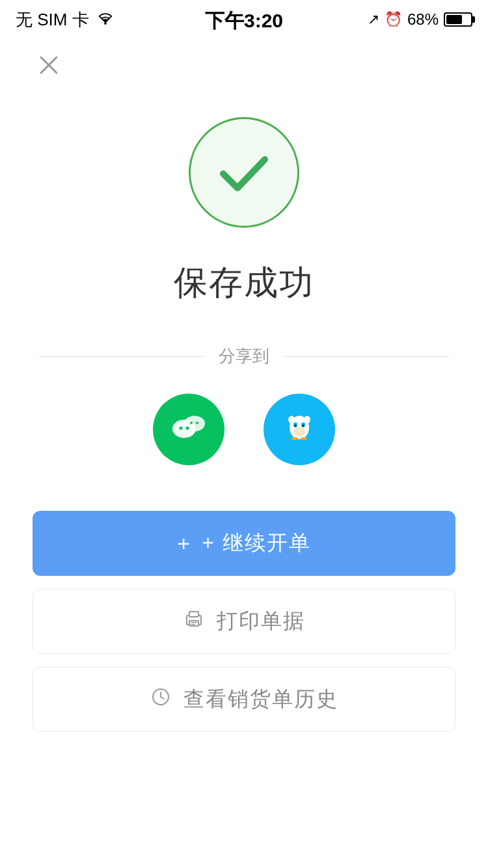  What do you see at coordinates (261, 621) in the screenshot?
I see `print-label: 打印单据` at bounding box center [261, 621].